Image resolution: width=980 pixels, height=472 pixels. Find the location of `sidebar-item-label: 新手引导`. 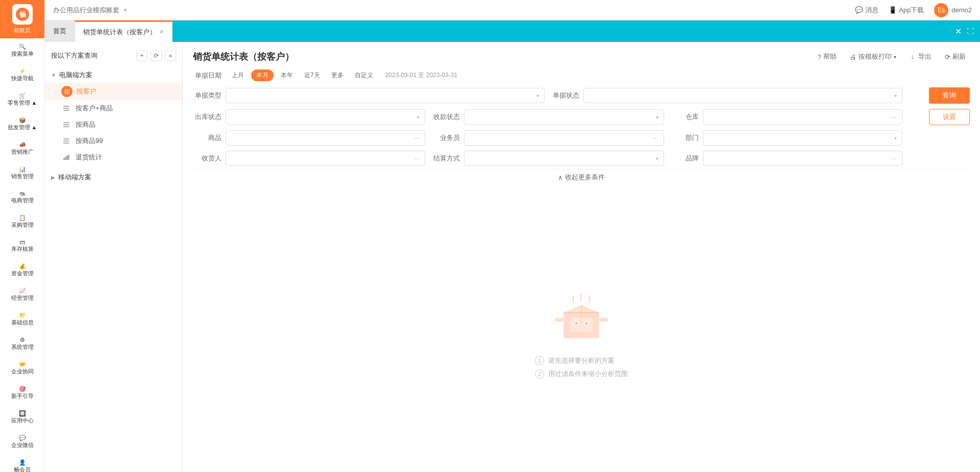

sidebar-item-label: 新手引导 is located at coordinates (22, 396).